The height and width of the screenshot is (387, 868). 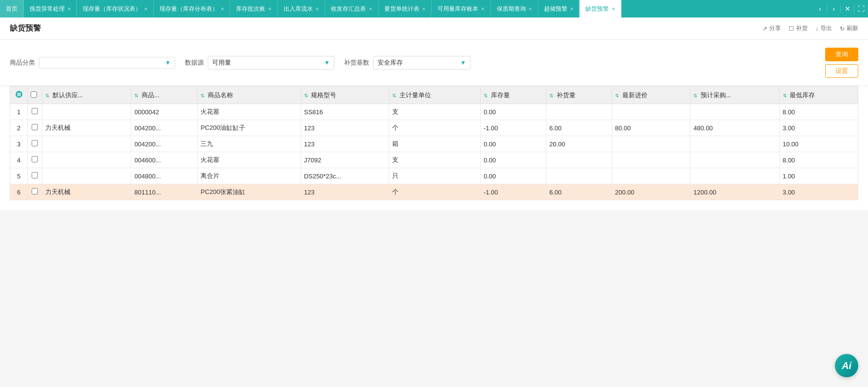 I want to click on close-tab-2: ×, so click(x=145, y=9).